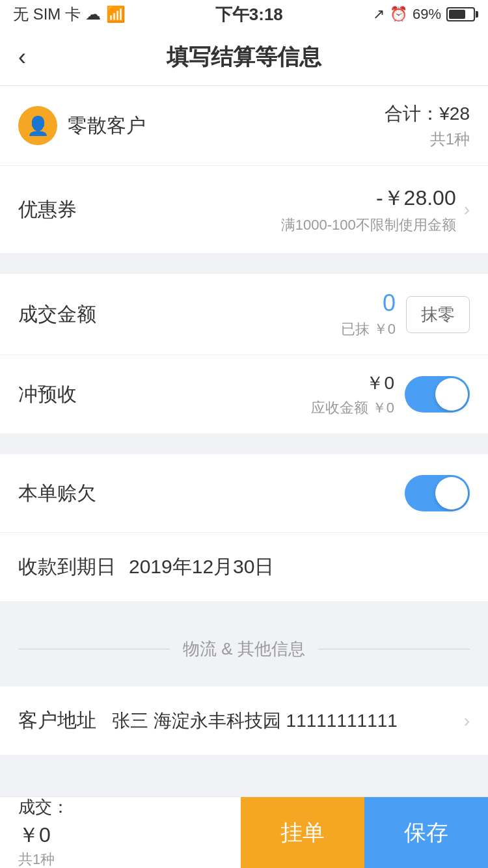 This screenshot has width=488, height=868. I want to click on status-time: 下午3:18, so click(249, 14).